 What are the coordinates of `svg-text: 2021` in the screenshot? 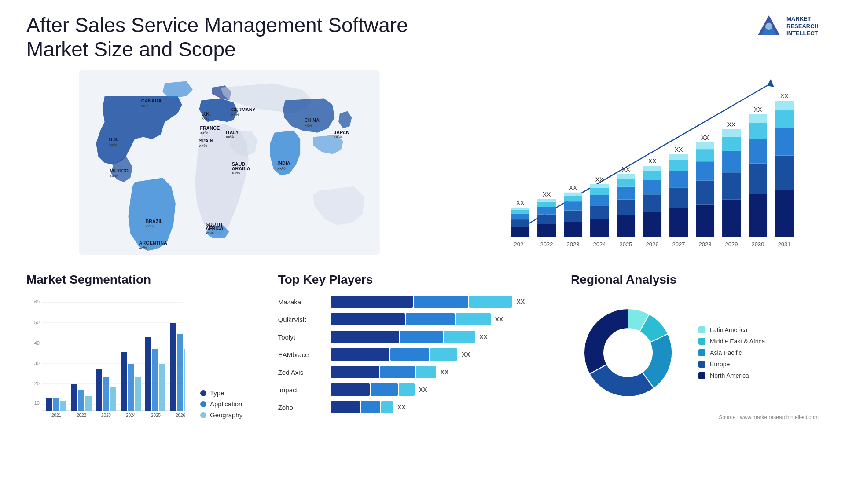 It's located at (520, 245).